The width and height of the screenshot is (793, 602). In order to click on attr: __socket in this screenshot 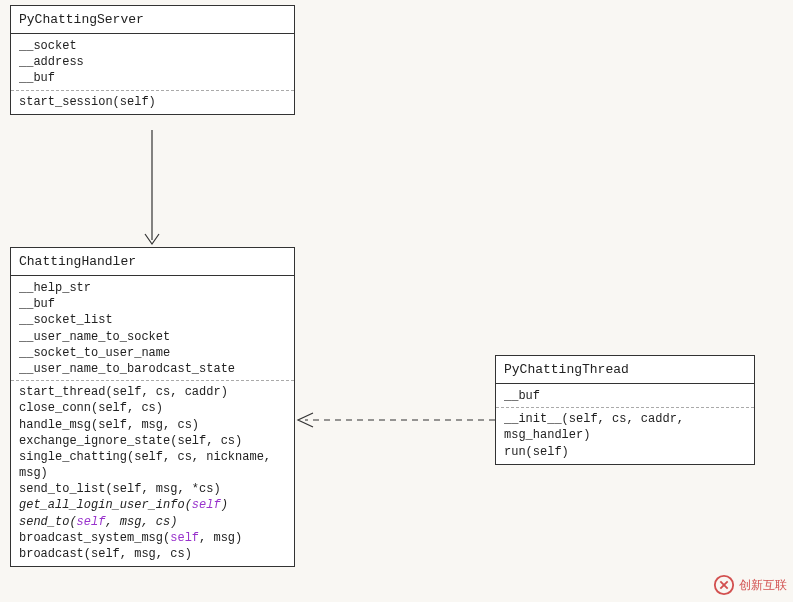, I will do `click(152, 46)`.